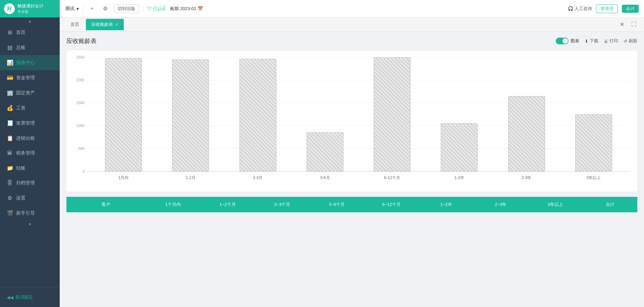 The image size is (644, 307). Describe the element at coordinates (459, 114) in the screenshot. I see `bar-group-5: 1-2年` at that location.